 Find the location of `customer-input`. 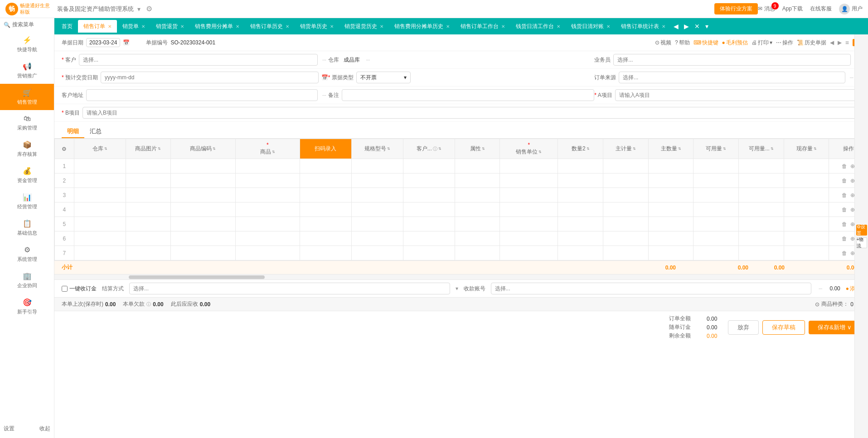

customer-input is located at coordinates (199, 60).